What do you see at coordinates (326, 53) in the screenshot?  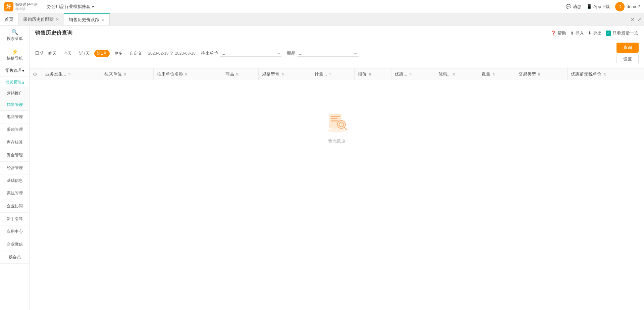 I see `product-input` at bounding box center [326, 53].